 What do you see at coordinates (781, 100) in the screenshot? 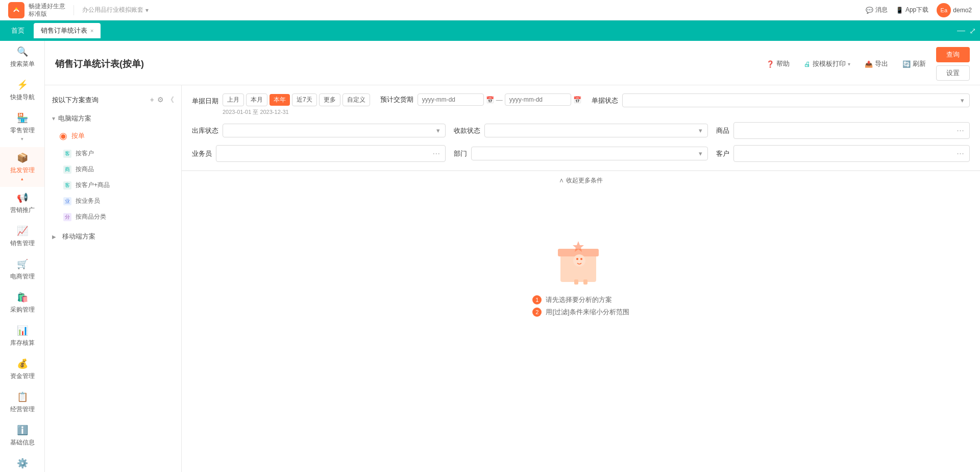
I see `order-status-group: 单据状态 ▾` at bounding box center [781, 100].